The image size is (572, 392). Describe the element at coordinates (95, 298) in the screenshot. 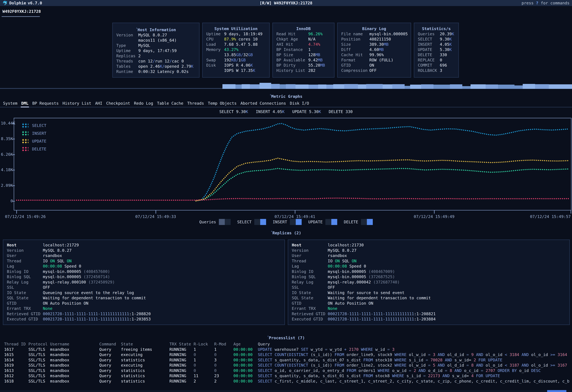

I see `row-value: Waiting for dependent transaction to com…` at that location.